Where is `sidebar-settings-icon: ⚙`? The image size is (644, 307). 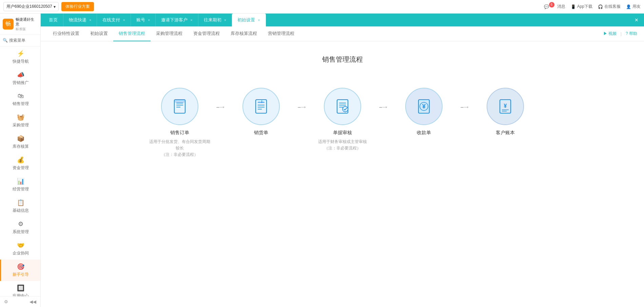
sidebar-settings-icon: ⚙ is located at coordinates (6, 302).